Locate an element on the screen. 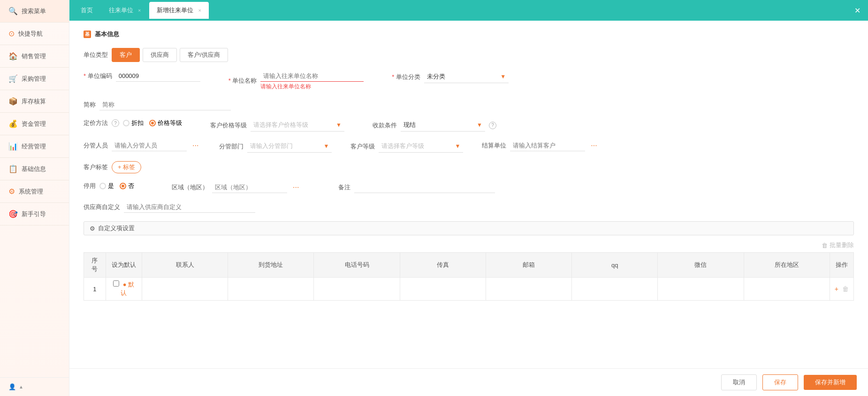 The image size is (868, 396). sidebar-label-inventory: 库存核算 is located at coordinates (34, 101).